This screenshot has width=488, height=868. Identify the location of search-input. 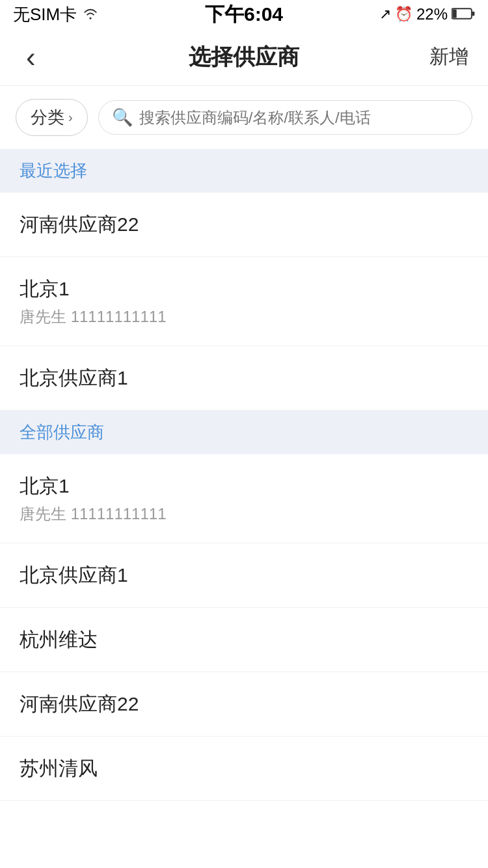
(299, 118).